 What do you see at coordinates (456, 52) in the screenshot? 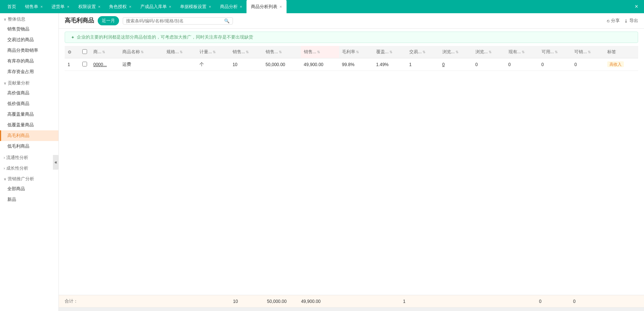
I see `col-views1: 浏览...⇅` at bounding box center [456, 52].